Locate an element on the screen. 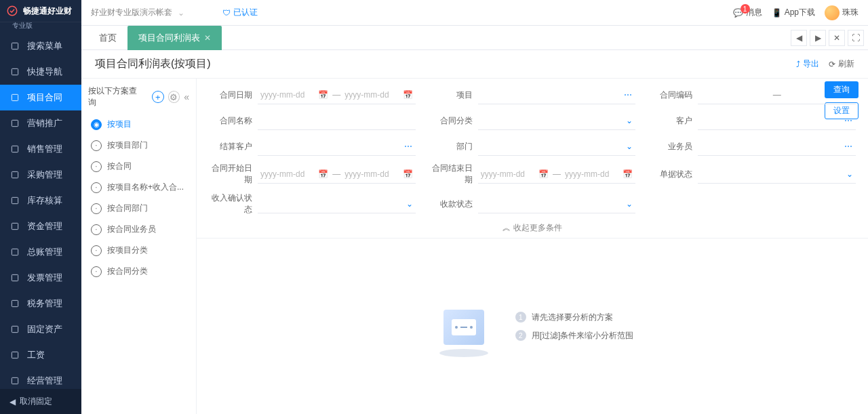 The height and width of the screenshot is (414, 868). label-contract-code: 合同编码 is located at coordinates (671, 95).